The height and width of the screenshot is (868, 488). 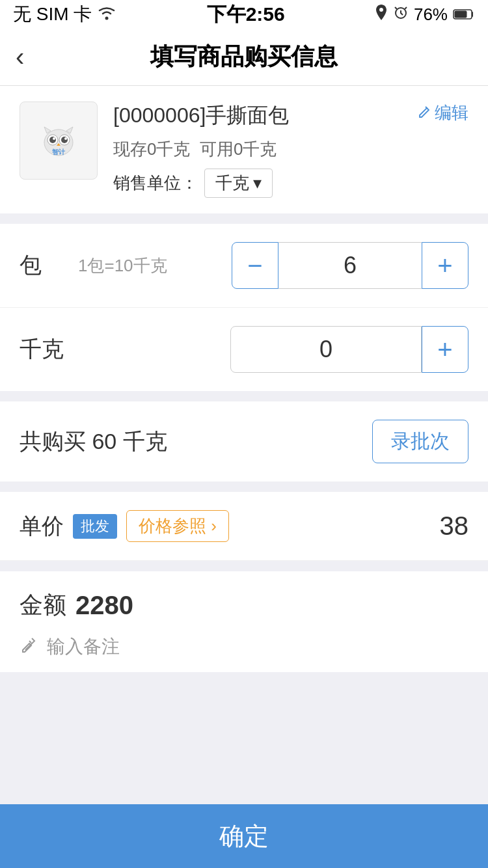 What do you see at coordinates (178, 526) in the screenshot?
I see `price-ref-button: 价格参照 ›` at bounding box center [178, 526].